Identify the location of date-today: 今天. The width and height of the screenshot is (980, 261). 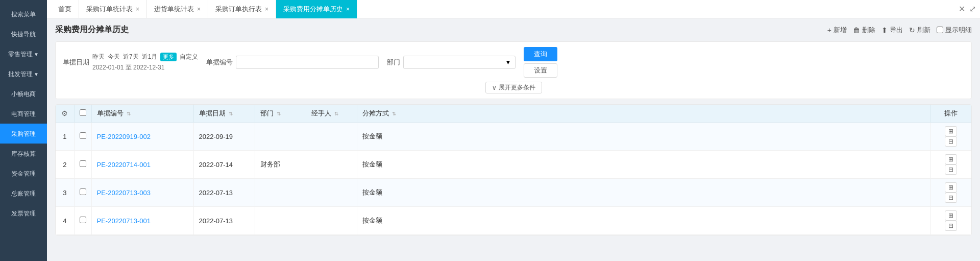
(114, 57).